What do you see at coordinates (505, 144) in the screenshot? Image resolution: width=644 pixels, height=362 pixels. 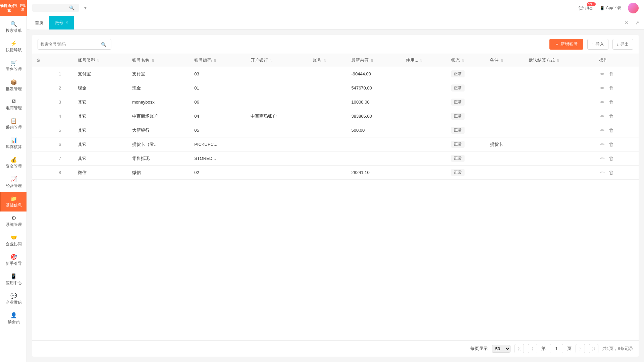 I see `cell-remark: 提货卡` at bounding box center [505, 144].